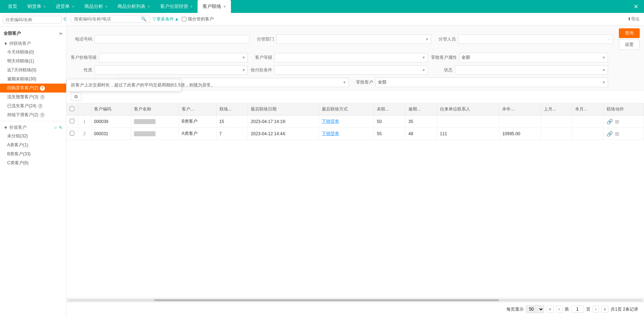 This screenshot has height=316, width=644. Describe the element at coordinates (515, 309) in the screenshot. I see `per-page-label: 每页显示` at that location.